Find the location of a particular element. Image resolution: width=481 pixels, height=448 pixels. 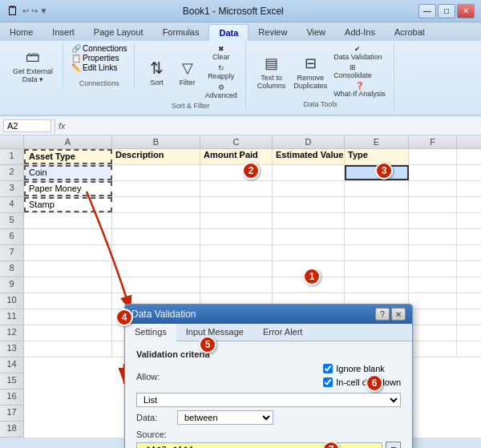

row-num-10: 10 is located at coordinates (11, 301).